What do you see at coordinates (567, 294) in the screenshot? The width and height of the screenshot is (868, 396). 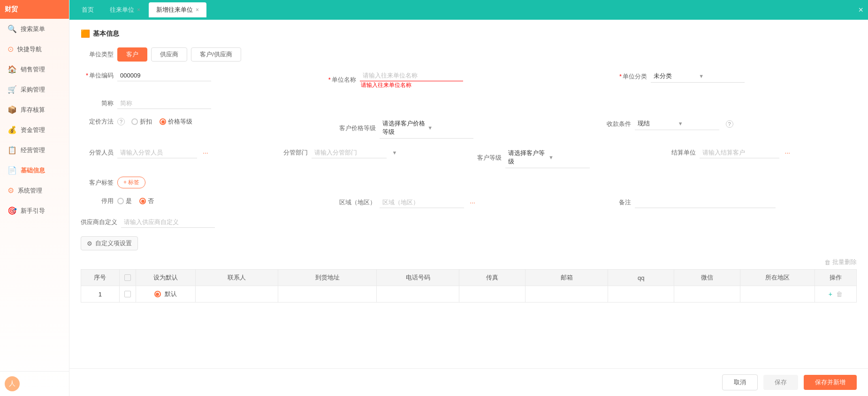 I see `td-email` at bounding box center [567, 294].